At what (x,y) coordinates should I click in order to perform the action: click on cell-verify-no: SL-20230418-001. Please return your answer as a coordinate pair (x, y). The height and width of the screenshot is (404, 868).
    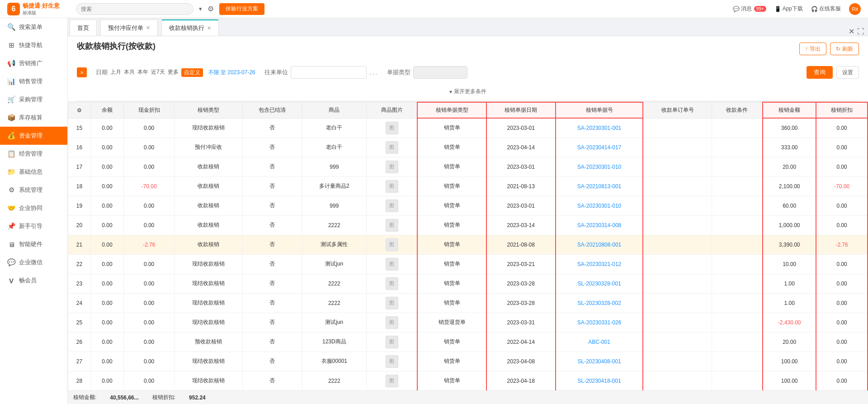
    Looking at the image, I should click on (599, 381).